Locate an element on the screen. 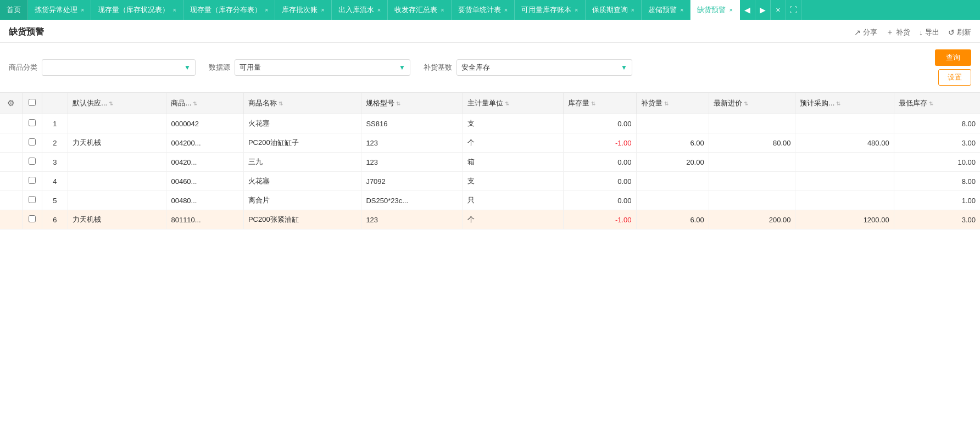  tab-prev-btn: ◀ is located at coordinates (748, 10).